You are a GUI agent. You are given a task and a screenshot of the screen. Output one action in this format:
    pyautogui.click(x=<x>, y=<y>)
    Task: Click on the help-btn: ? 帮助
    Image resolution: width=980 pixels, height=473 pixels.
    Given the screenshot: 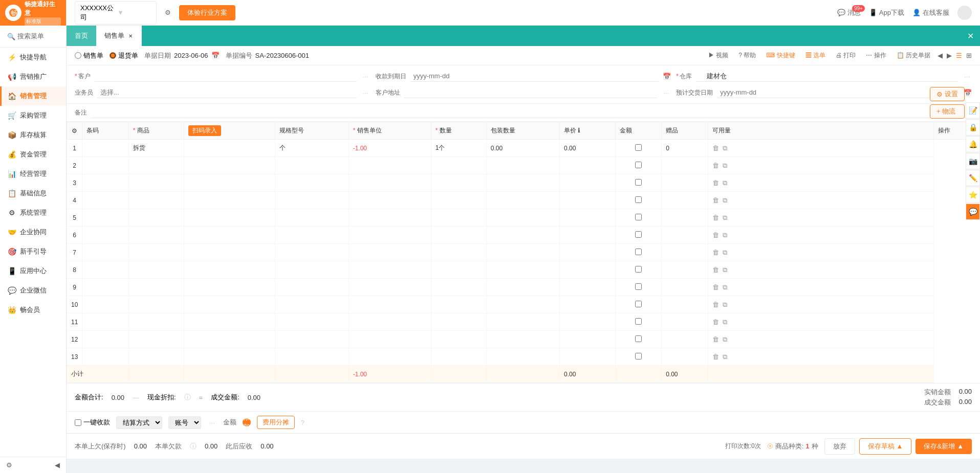 What is the action you would take?
    pyautogui.click(x=747, y=55)
    